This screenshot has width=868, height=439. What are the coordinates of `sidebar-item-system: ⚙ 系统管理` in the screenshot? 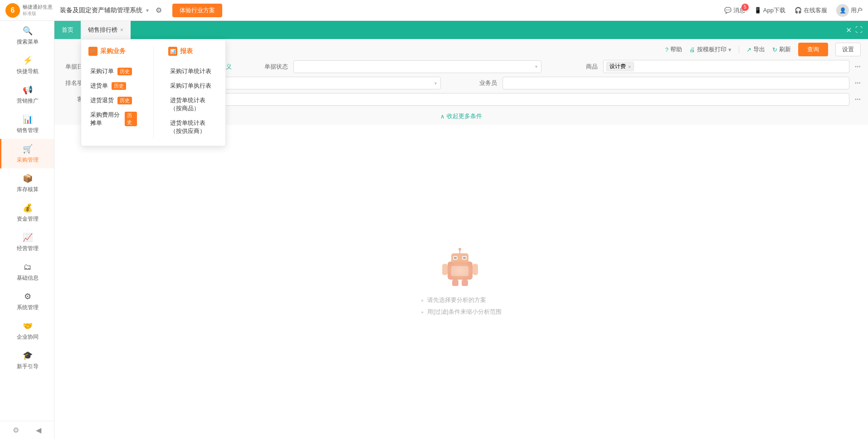 It's located at (27, 301).